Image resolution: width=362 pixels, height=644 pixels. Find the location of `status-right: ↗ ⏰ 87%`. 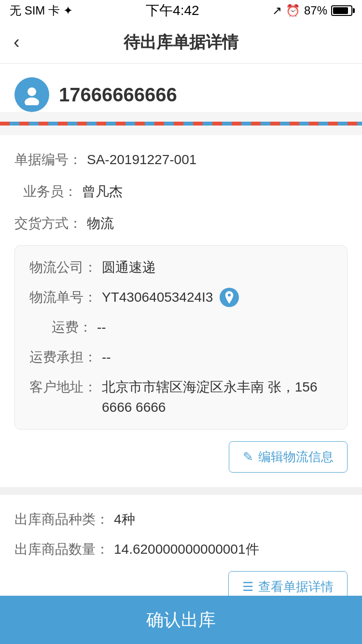

status-right: ↗ ⏰ 87% is located at coordinates (312, 11).